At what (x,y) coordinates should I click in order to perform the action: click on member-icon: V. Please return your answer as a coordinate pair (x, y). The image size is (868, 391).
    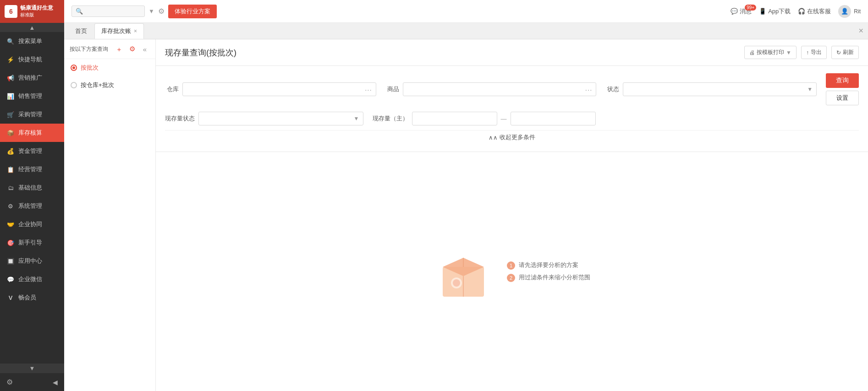
    Looking at the image, I should click on (11, 298).